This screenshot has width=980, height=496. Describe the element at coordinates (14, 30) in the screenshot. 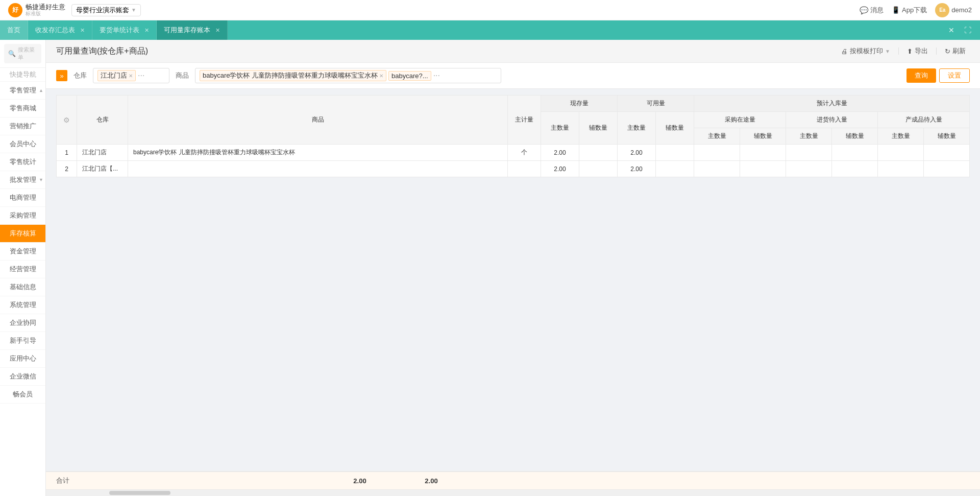

I see `tab-home-label: 首页` at that location.